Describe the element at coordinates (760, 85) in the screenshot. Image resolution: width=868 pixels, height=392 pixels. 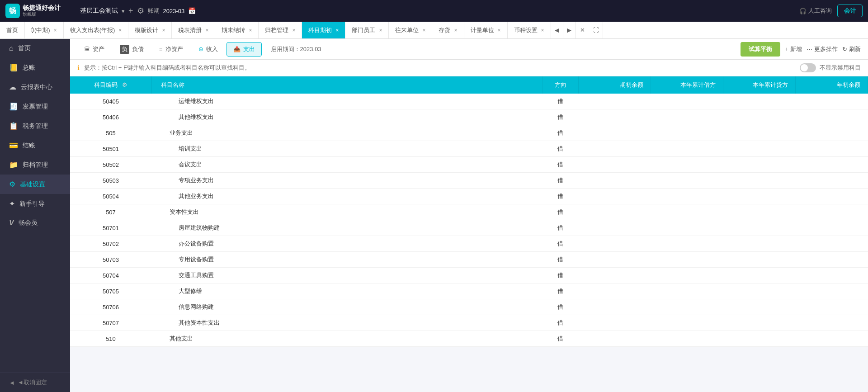
I see `th-ytd-credit: 本年累计贷方` at that location.